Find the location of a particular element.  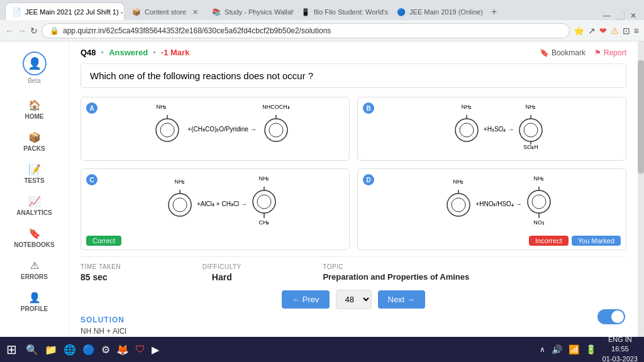

speaker-icon: 🔊 is located at coordinates (557, 349).